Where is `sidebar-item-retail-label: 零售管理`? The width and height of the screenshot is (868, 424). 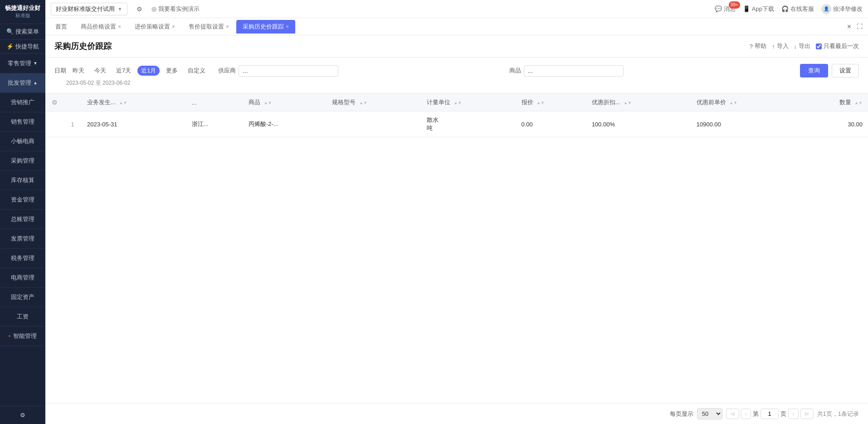 sidebar-item-retail-label: 零售管理 is located at coordinates (20, 63).